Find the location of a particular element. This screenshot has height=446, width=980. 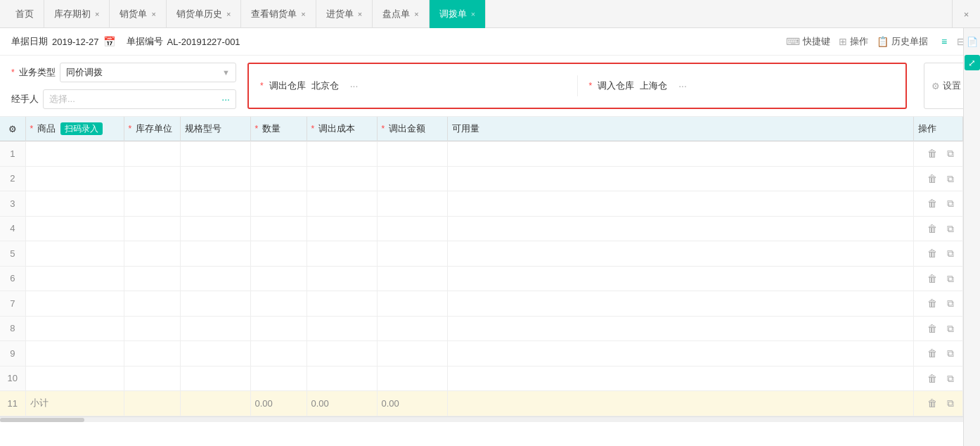

tab-inventory-init-close: × is located at coordinates (97, 14).